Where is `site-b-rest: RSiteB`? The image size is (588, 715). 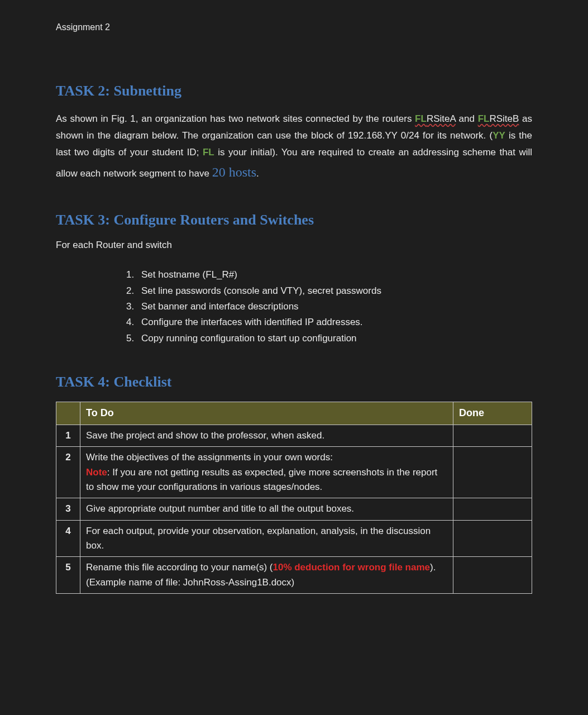
site-b-rest: RSiteB is located at coordinates (504, 118).